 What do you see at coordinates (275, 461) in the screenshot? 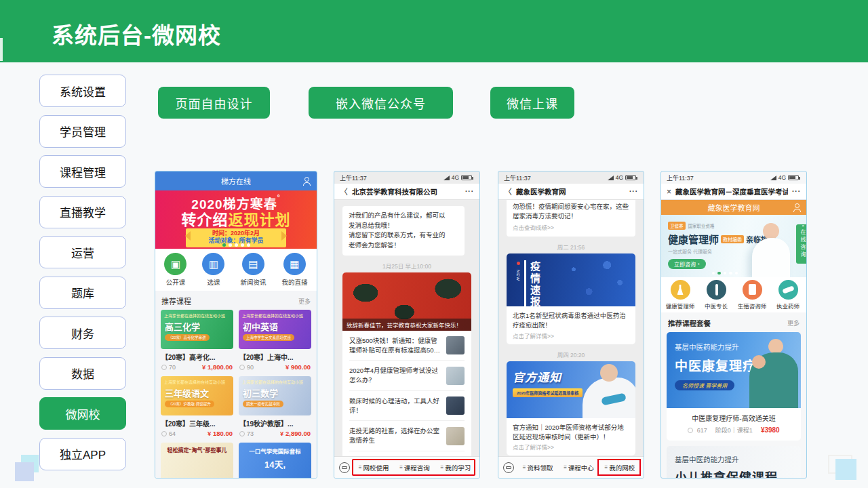
I see `course-card: 一口气学完国际音标 14天,` at bounding box center [275, 461].